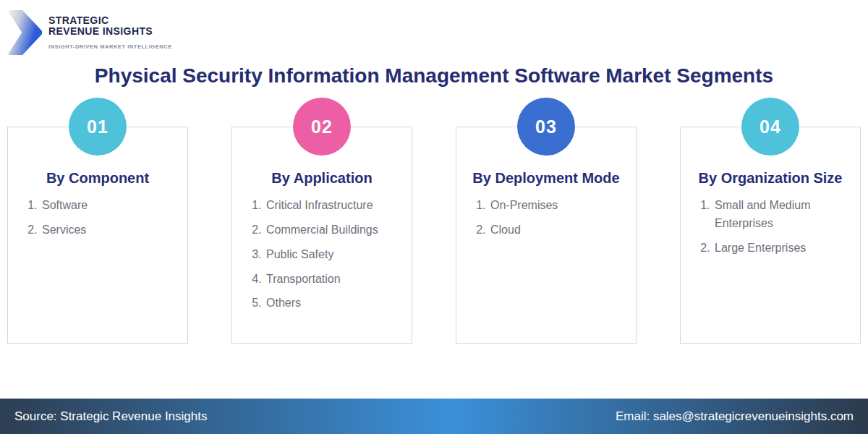 This screenshot has width=868, height=434. What do you see at coordinates (735, 417) in the screenshot?
I see `email-text: Email: sales@strategicrevenueinsights.co…` at bounding box center [735, 417].